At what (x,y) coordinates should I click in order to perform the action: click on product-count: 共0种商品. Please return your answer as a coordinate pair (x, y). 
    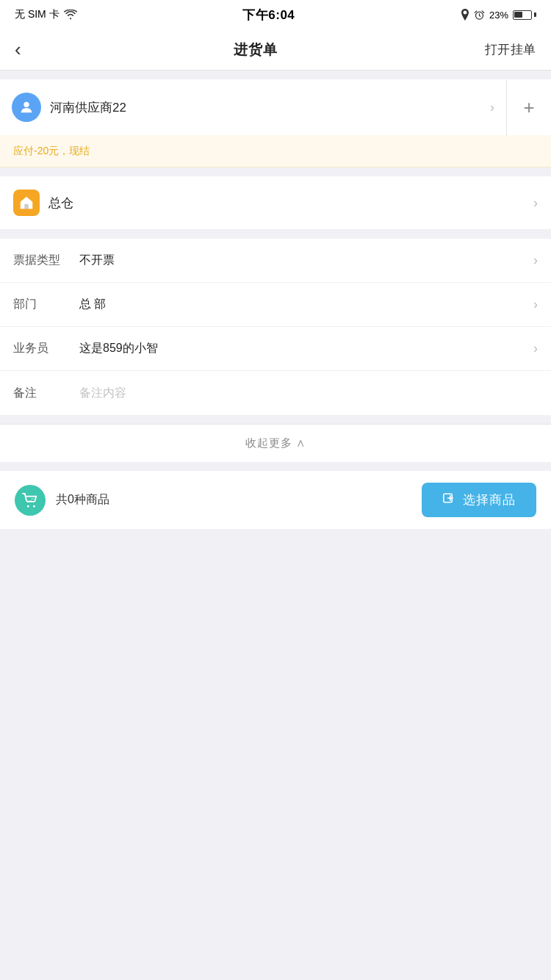
    Looking at the image, I should click on (82, 500).